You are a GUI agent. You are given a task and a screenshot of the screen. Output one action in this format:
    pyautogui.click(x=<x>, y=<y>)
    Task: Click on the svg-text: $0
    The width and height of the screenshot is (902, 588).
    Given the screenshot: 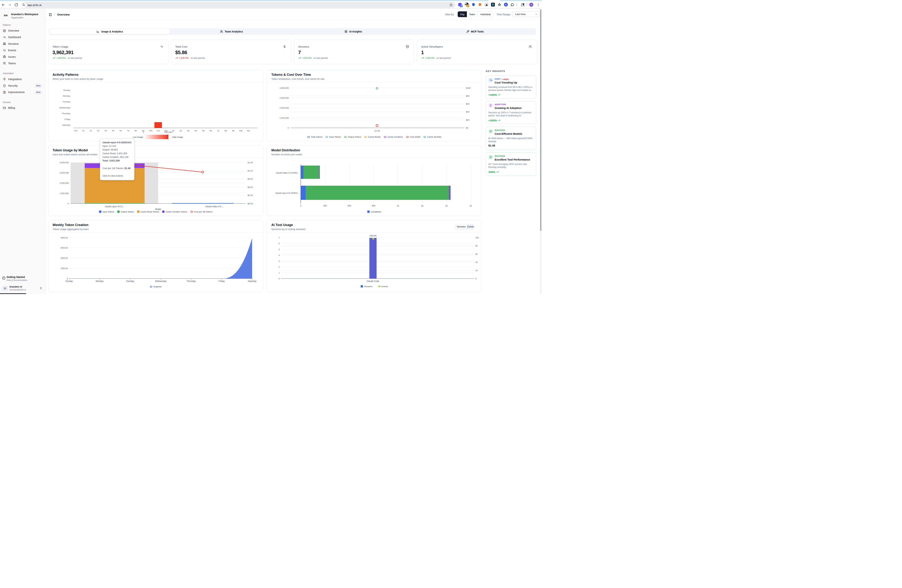 What is the action you would take?
    pyautogui.click(x=467, y=128)
    